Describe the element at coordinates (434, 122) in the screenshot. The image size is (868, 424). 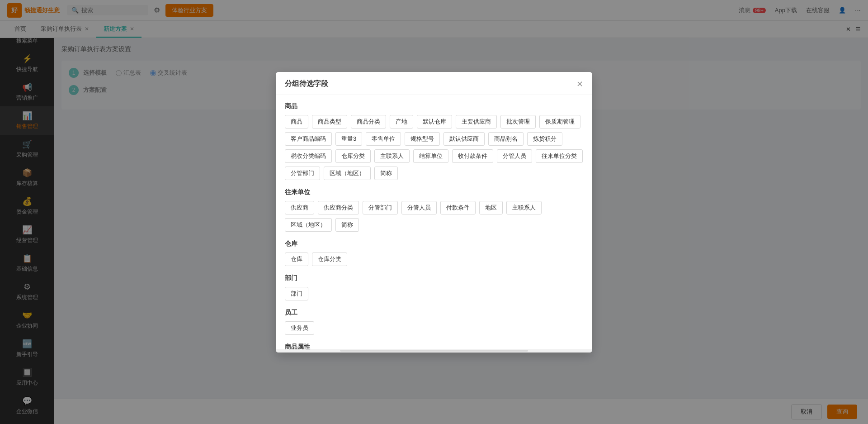
I see `field-tag-0-4: 默认仓库` at that location.